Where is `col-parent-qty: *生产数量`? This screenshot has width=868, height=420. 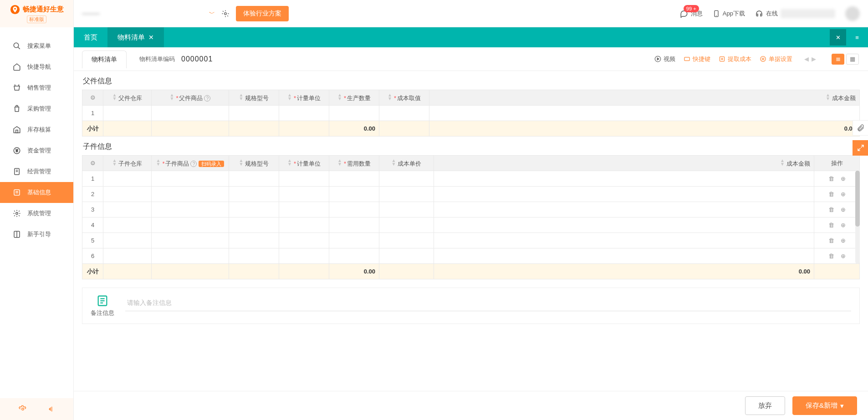 col-parent-qty: *生产数量 is located at coordinates (354, 98).